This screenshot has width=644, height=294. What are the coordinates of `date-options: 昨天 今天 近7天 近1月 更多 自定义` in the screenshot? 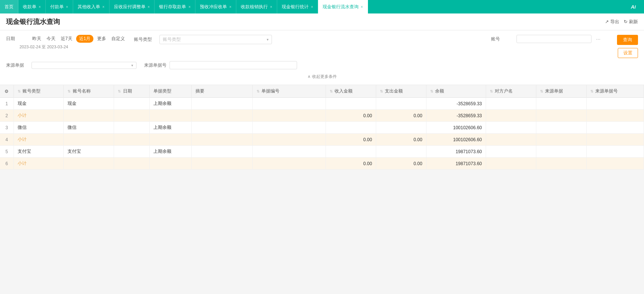 It's located at (79, 39).